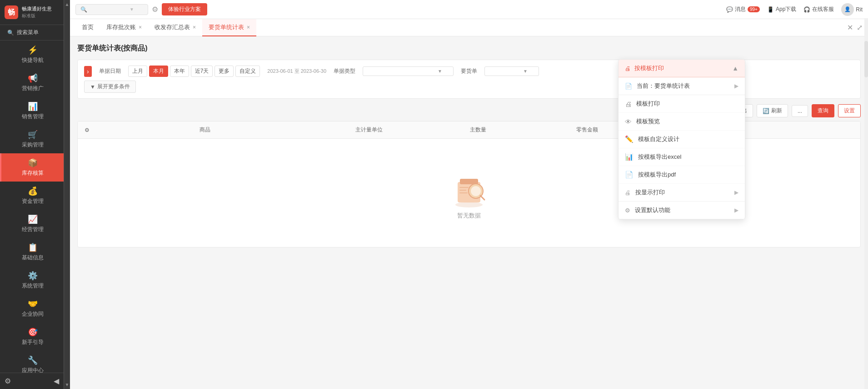  Describe the element at coordinates (786, 9) in the screenshot. I see `app-download-label: App下载` at that location.